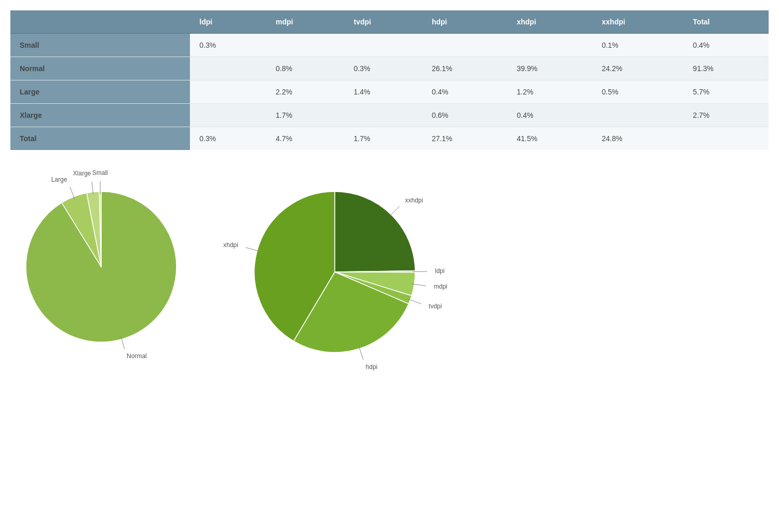  I want to click on row-label: Small, so click(100, 46).